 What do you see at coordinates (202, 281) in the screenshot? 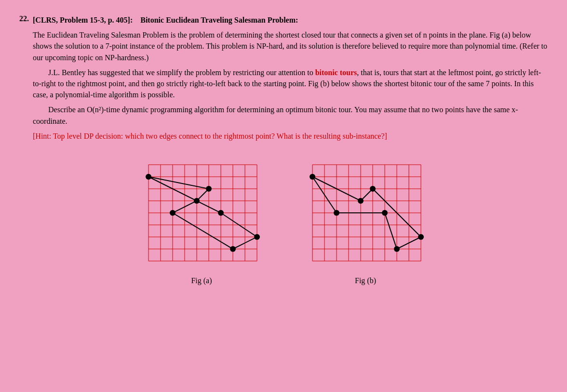
I see `fig-a-caption: Fig (a)` at bounding box center [202, 281].